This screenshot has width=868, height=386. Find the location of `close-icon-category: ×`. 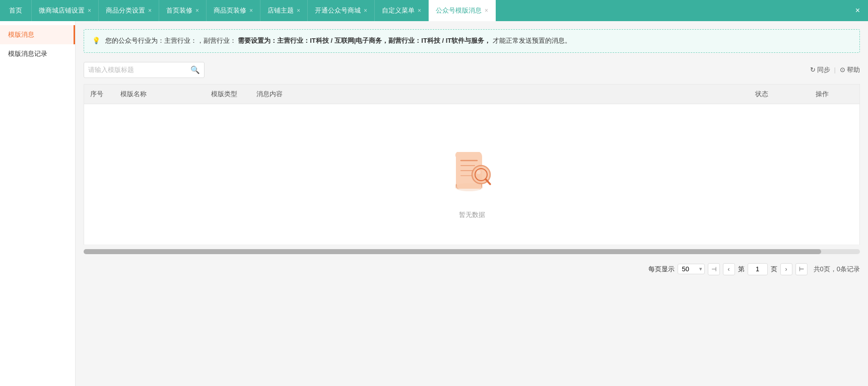

close-icon-category: × is located at coordinates (150, 11).